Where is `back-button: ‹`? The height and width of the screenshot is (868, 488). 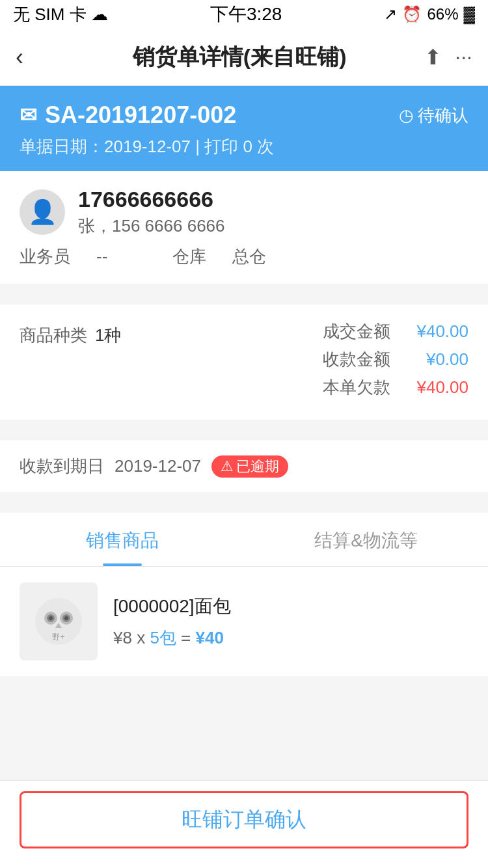
back-button: ‹ is located at coordinates (35, 57).